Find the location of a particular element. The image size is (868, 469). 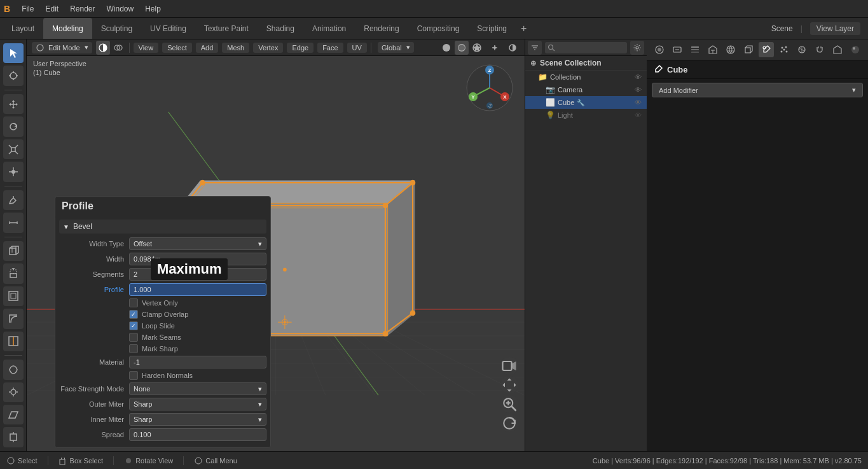

view-layer-properties-btn is located at coordinates (695, 50).